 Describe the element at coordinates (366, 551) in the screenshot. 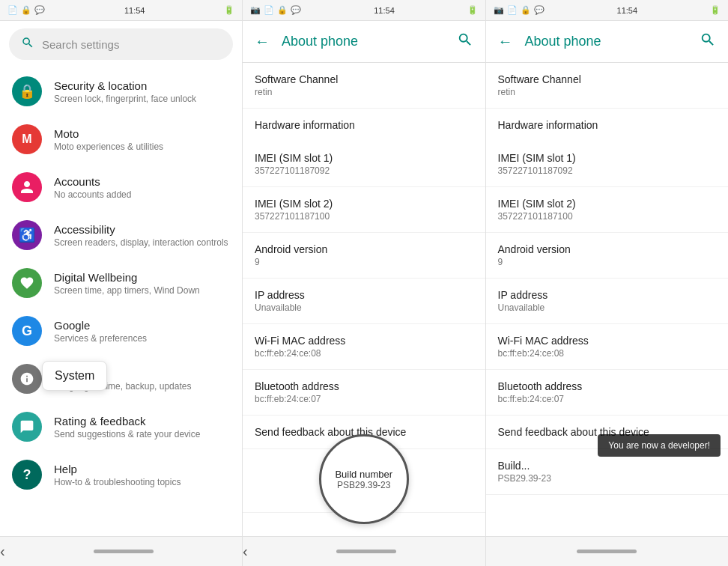

I see `home-indicator-c` at that location.